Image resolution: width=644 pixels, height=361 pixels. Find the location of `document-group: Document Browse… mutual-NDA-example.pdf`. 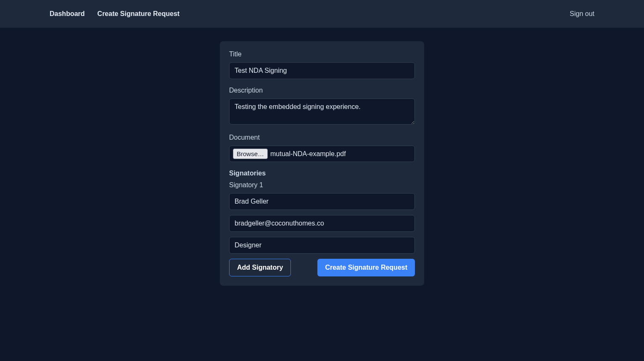

document-group: Document Browse… mutual-NDA-example.pdf is located at coordinates (322, 148).